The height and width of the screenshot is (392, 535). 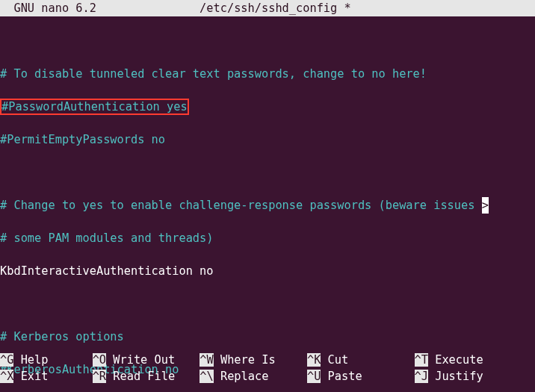 I want to click on shortcut-key: ^X, so click(x=7, y=376).